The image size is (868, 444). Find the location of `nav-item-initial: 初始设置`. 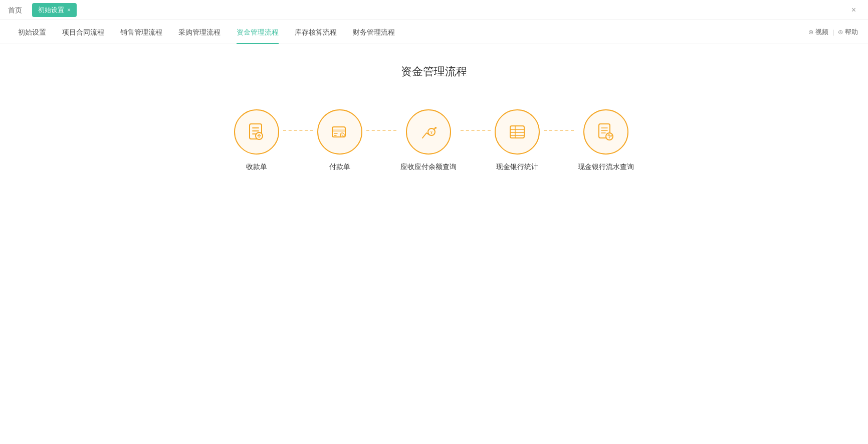

nav-item-initial: 初始设置 is located at coordinates (32, 32).